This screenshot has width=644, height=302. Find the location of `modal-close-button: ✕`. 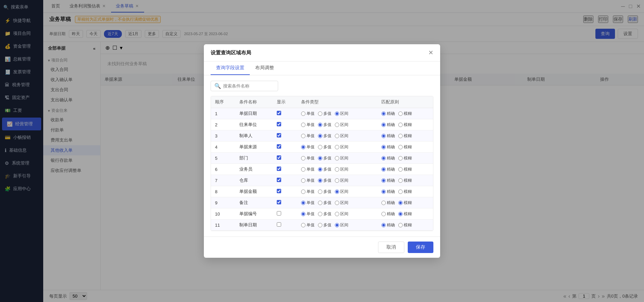

modal-close-button: ✕ is located at coordinates (431, 53).